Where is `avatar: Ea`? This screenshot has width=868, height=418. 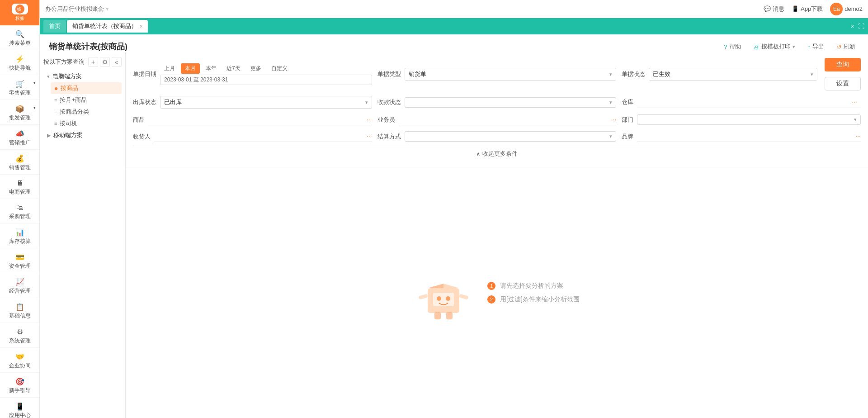
avatar: Ea is located at coordinates (836, 9).